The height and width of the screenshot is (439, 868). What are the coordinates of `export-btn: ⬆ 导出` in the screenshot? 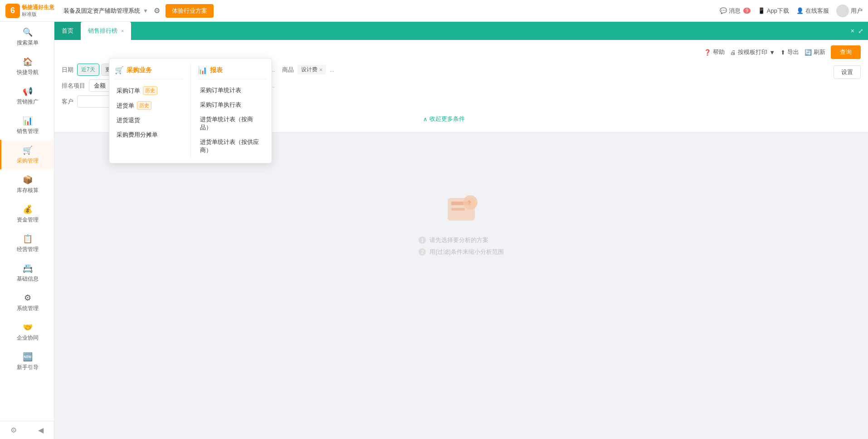 It's located at (790, 52).